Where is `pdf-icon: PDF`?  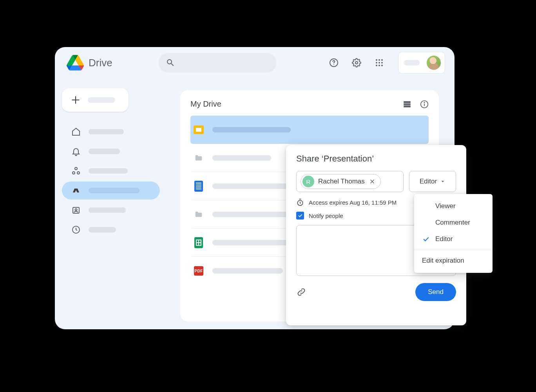 pdf-icon: PDF is located at coordinates (199, 271).